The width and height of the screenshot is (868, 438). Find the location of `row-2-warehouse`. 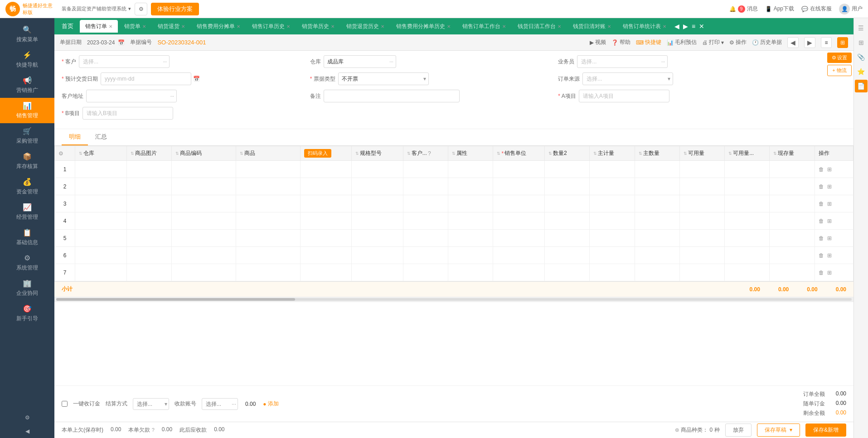

row-2-warehouse is located at coordinates (101, 187).